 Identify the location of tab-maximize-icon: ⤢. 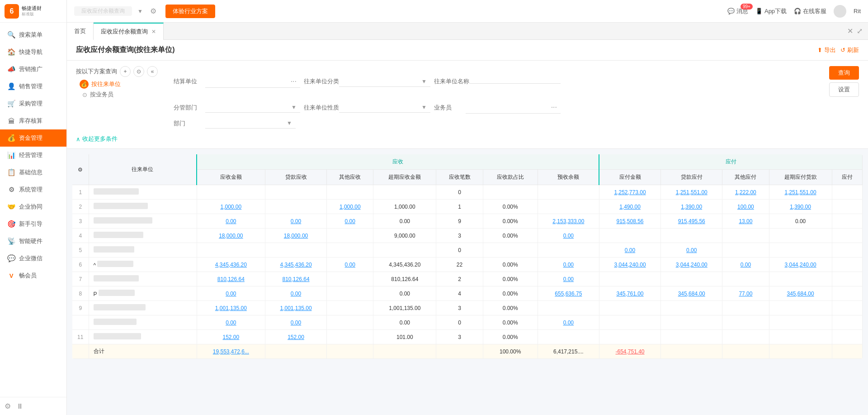
(860, 31).